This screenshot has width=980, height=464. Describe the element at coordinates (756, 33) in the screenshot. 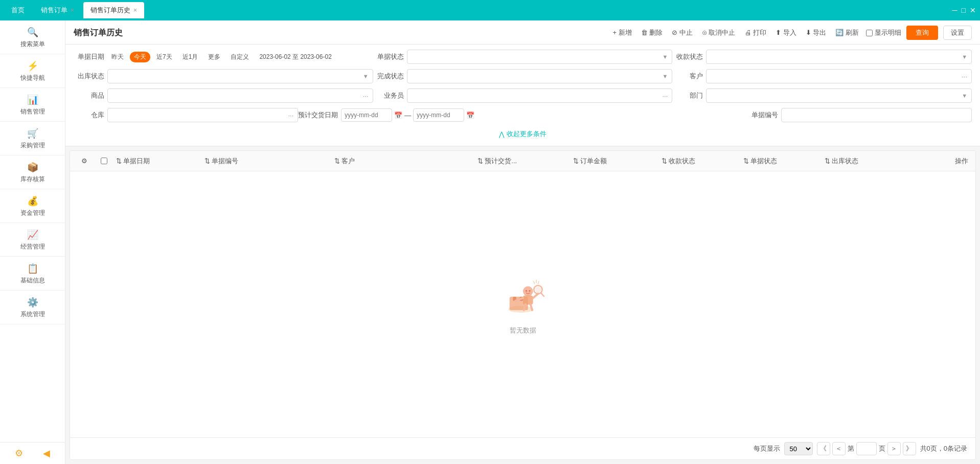

I see `print-button: 🖨 打印` at that location.